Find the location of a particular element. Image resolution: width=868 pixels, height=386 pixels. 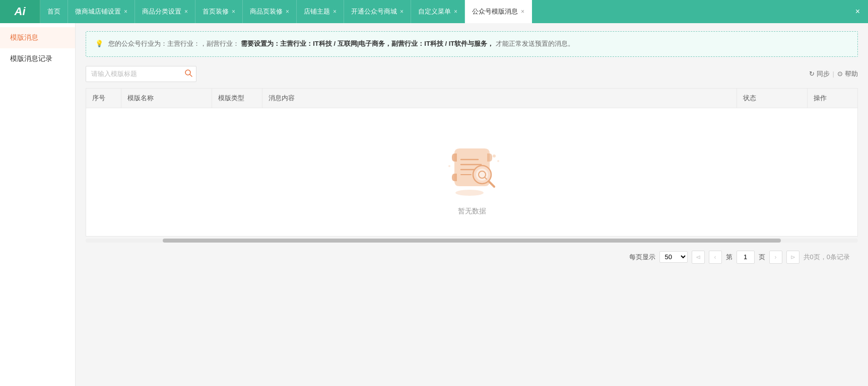

page-size-label: 每页显示 is located at coordinates (642, 257).